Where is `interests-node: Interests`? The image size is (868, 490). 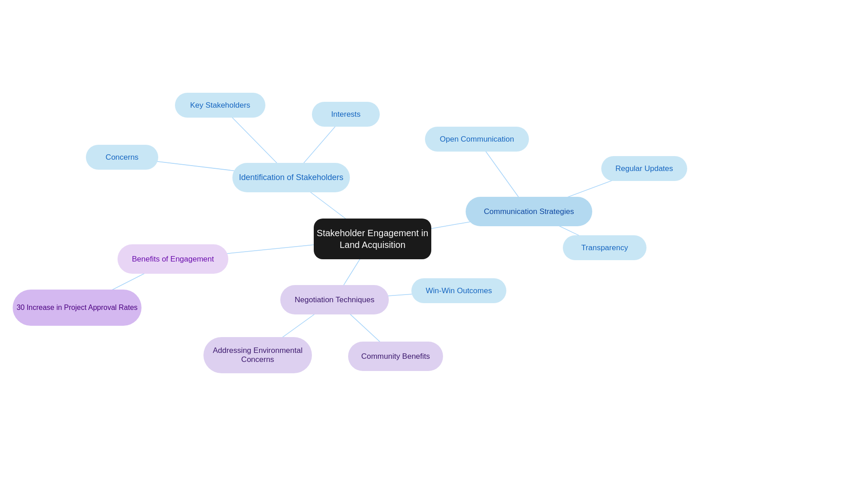 interests-node: Interests is located at coordinates (346, 114).